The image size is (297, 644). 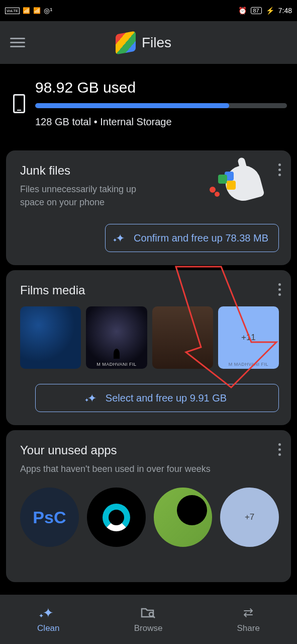 I want to click on hotspot-icon: ◎¹, so click(x=48, y=11).